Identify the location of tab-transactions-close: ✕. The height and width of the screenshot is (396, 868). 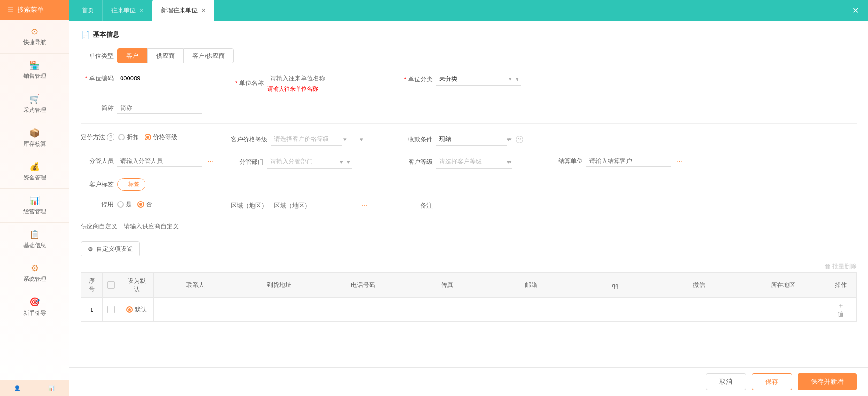
(142, 10).